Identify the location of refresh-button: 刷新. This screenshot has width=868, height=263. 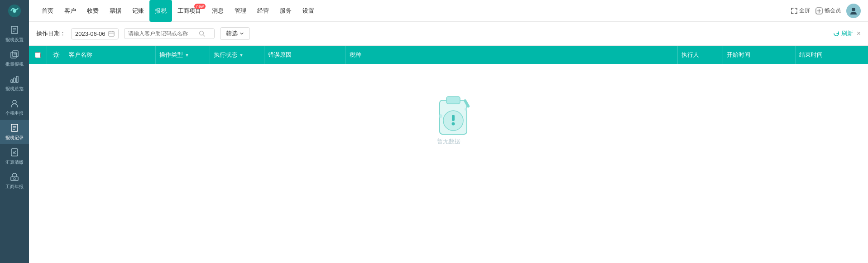
(843, 34).